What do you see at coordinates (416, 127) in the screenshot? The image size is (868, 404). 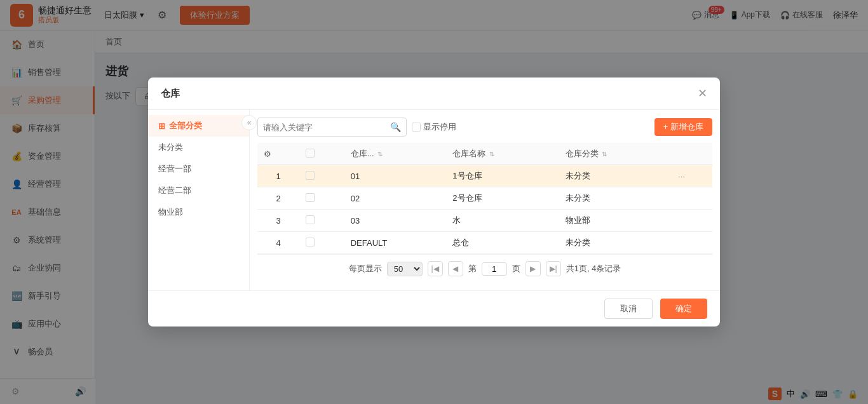 I see `disabled-checkbox` at bounding box center [416, 127].